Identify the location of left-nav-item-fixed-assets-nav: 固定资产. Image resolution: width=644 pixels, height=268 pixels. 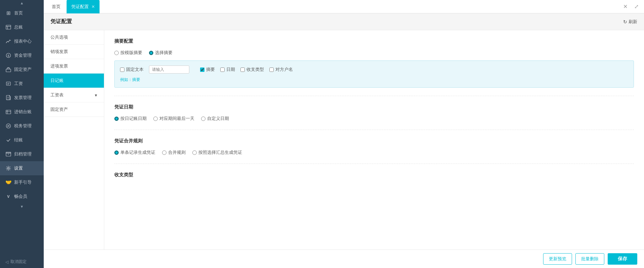
(74, 109).